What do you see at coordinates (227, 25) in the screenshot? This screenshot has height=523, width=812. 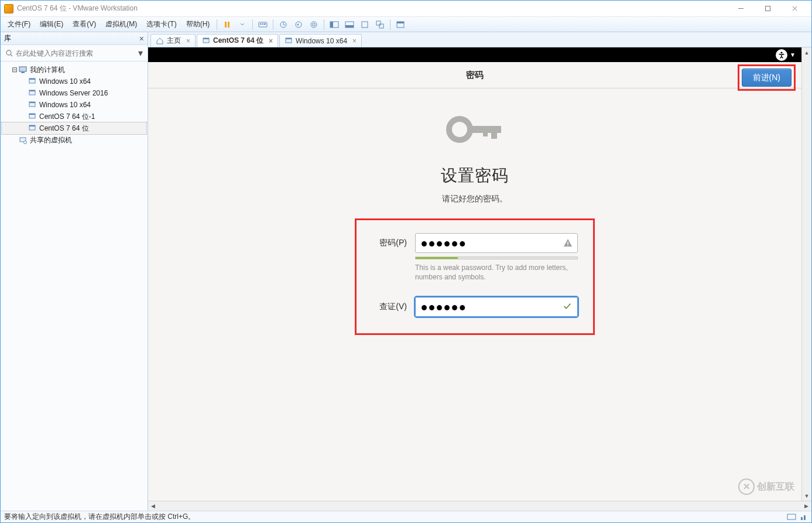 I see `pause-icon` at bounding box center [227, 25].